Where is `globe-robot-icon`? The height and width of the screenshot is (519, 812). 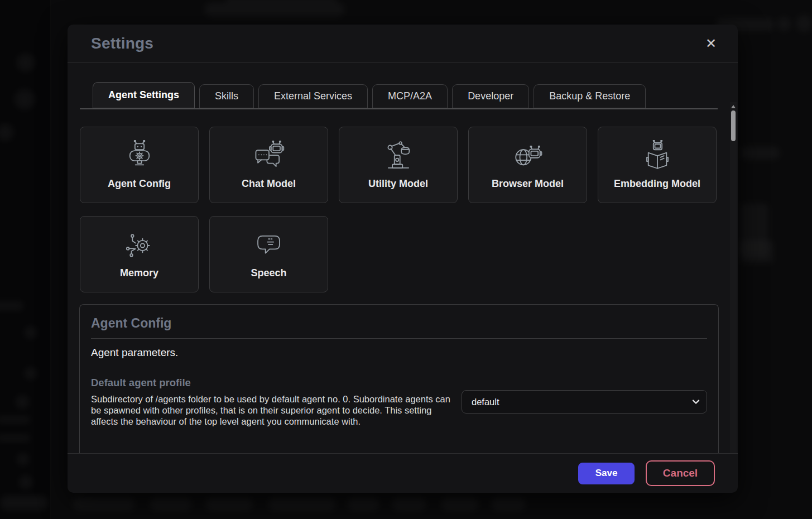
globe-robot-icon is located at coordinates (528, 156).